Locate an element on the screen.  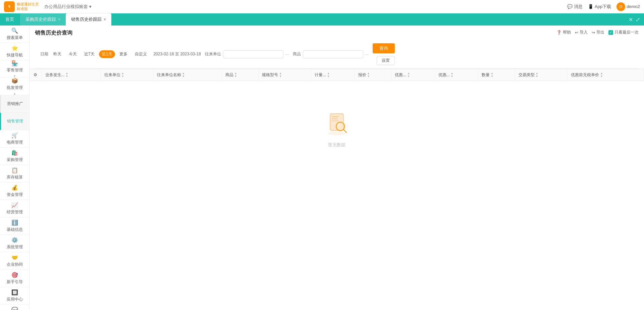
username-label: demo2 is located at coordinates (633, 7).